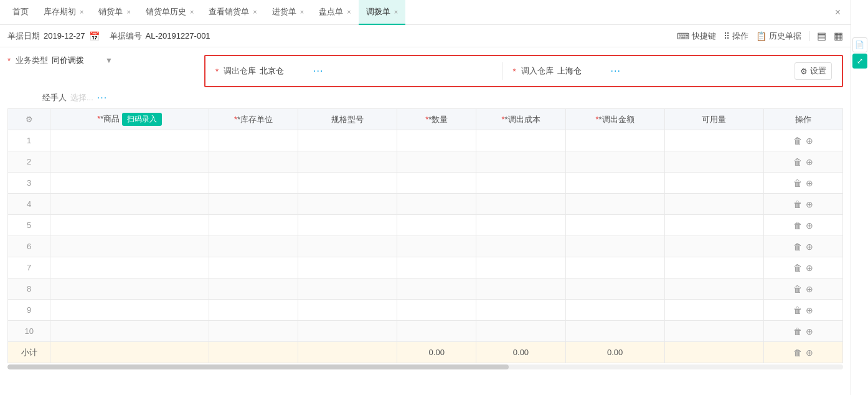 This screenshot has width=868, height=395. I want to click on tab-purchase-order: 进货单 ×, so click(288, 12).